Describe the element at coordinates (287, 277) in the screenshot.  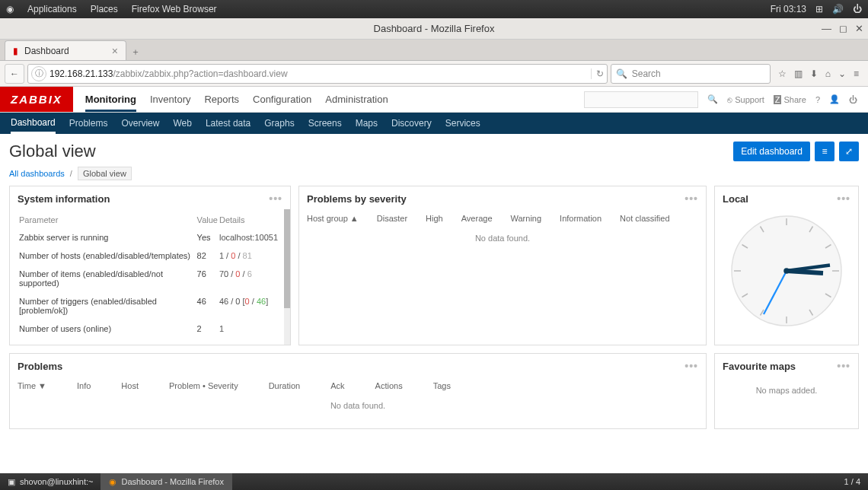
I see `scrollbar` at that location.